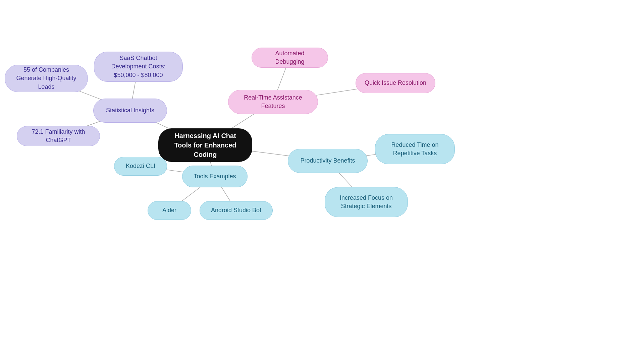 This screenshot has height=363, width=644. What do you see at coordinates (215, 176) in the screenshot?
I see `tools-examples-label: Tools Examples` at bounding box center [215, 176].